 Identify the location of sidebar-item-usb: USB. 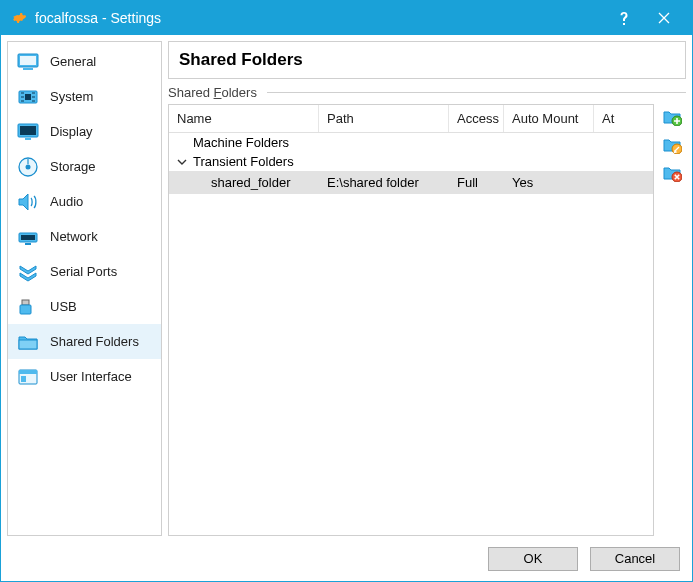
(84, 306).